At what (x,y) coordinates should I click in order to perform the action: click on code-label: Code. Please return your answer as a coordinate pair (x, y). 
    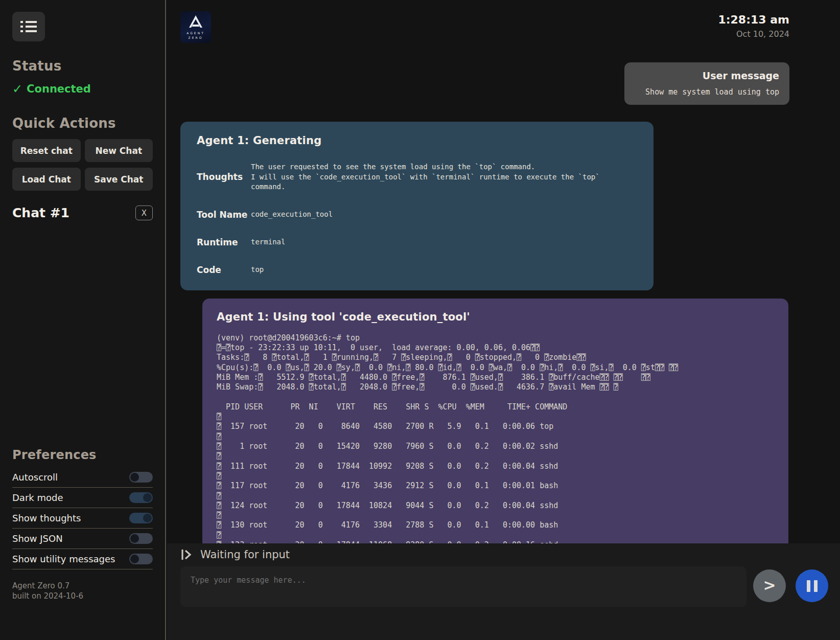
    Looking at the image, I should click on (224, 270).